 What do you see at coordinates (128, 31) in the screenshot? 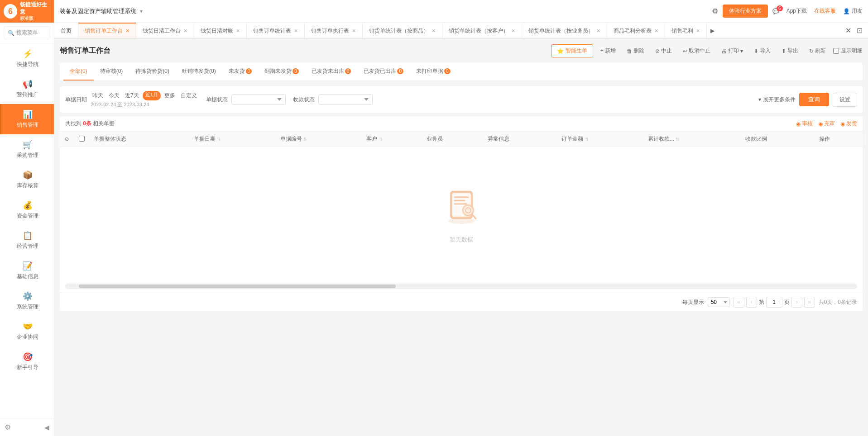
I see `tab-sales-workbench-close: ✕` at bounding box center [128, 31].